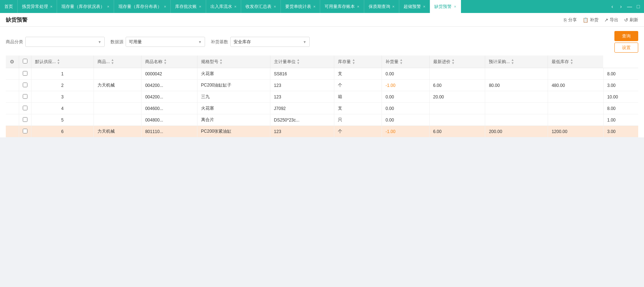  What do you see at coordinates (65, 42) in the screenshot?
I see `category-select: ▼` at bounding box center [65, 42].